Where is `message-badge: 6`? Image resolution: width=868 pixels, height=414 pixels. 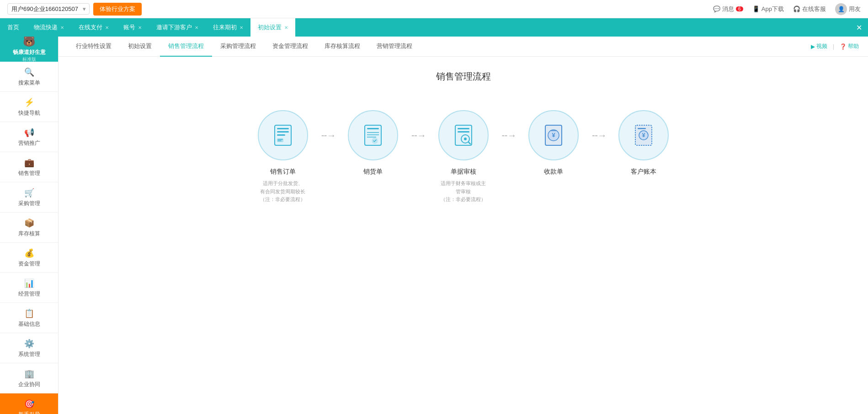 message-badge: 6 is located at coordinates (740, 9).